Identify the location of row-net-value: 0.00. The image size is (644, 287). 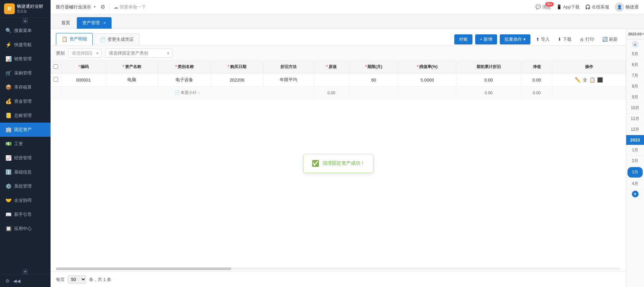
(537, 80).